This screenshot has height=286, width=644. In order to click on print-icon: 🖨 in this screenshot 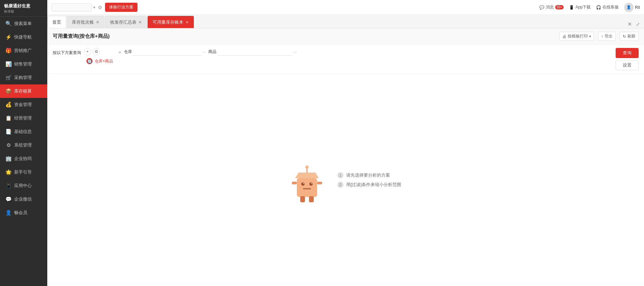, I will do `click(564, 36)`.